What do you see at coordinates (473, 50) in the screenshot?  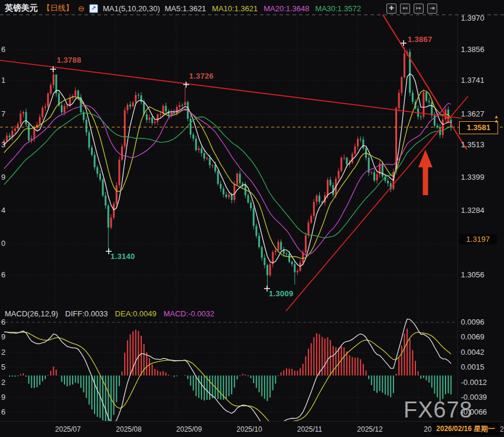 I see `price-axis-label: 1.3856` at bounding box center [473, 50].